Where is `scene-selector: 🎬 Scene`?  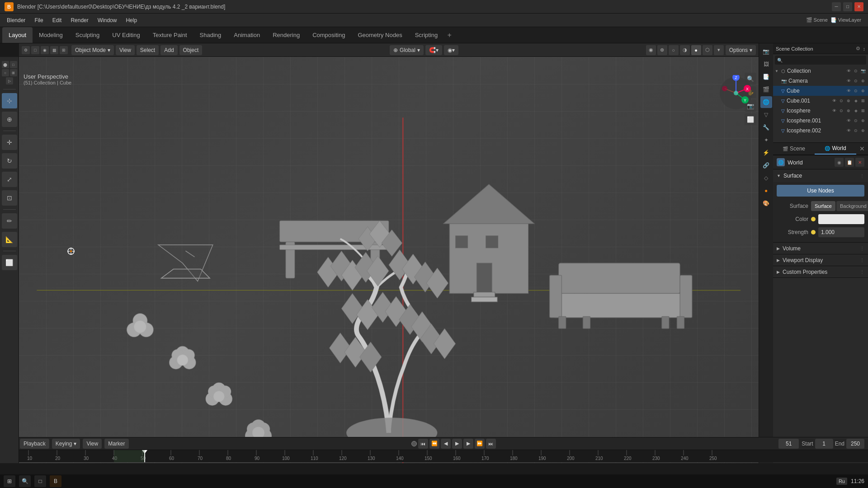 scene-selector: 🎬 Scene is located at coordinates (817, 20).